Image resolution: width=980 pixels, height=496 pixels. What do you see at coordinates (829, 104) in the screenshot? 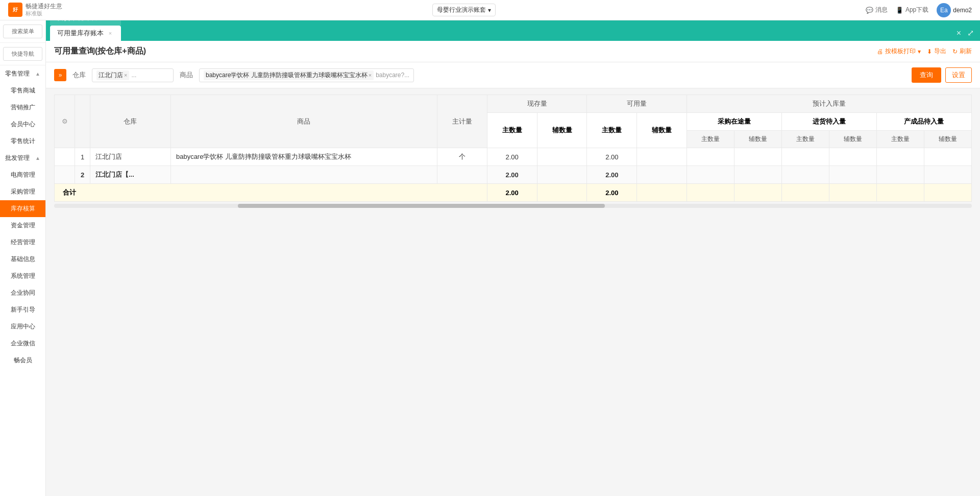
I see `expected-in-header: 预计入库量` at bounding box center [829, 104].